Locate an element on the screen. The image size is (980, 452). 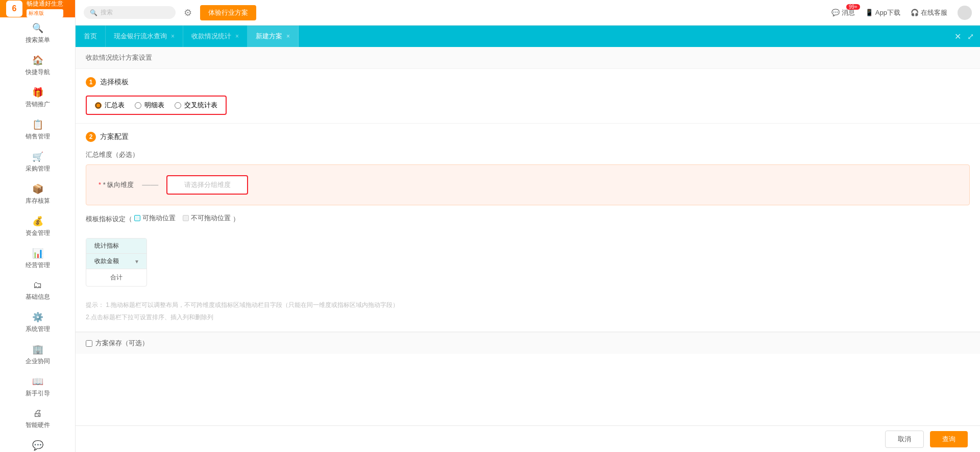
footer: 取消 查询 is located at coordinates (528, 439).